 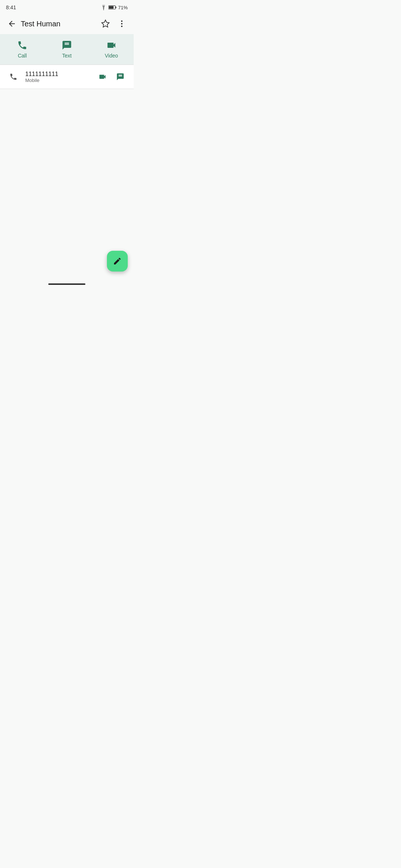 I want to click on phone-row-icon, so click(x=13, y=77).